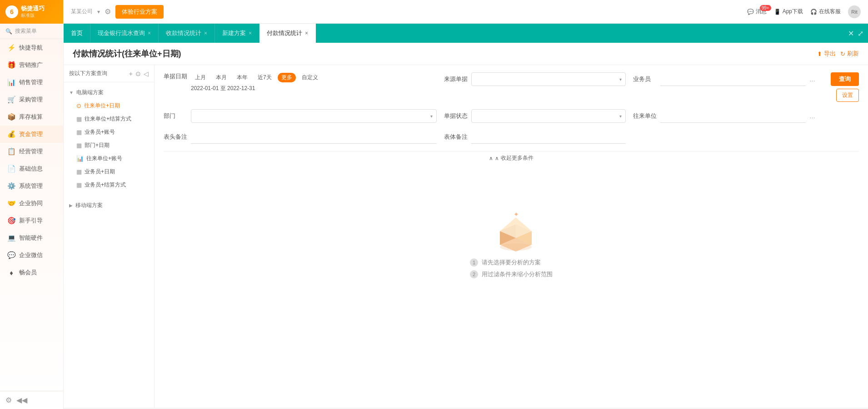  What do you see at coordinates (549, 116) in the screenshot?
I see `status-select: ▾` at bounding box center [549, 116].